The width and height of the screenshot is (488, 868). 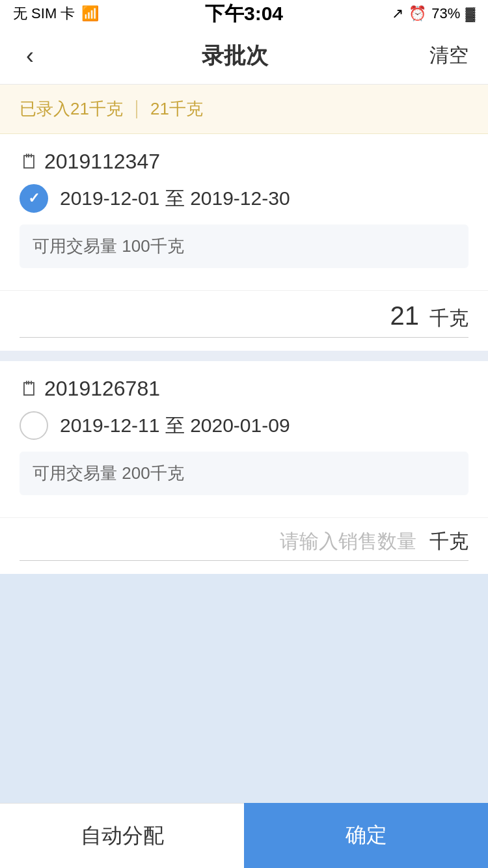 What do you see at coordinates (175, 199) in the screenshot?
I see `batch-date-text-1: 2019-12-01 至 2019-12-30` at bounding box center [175, 199].